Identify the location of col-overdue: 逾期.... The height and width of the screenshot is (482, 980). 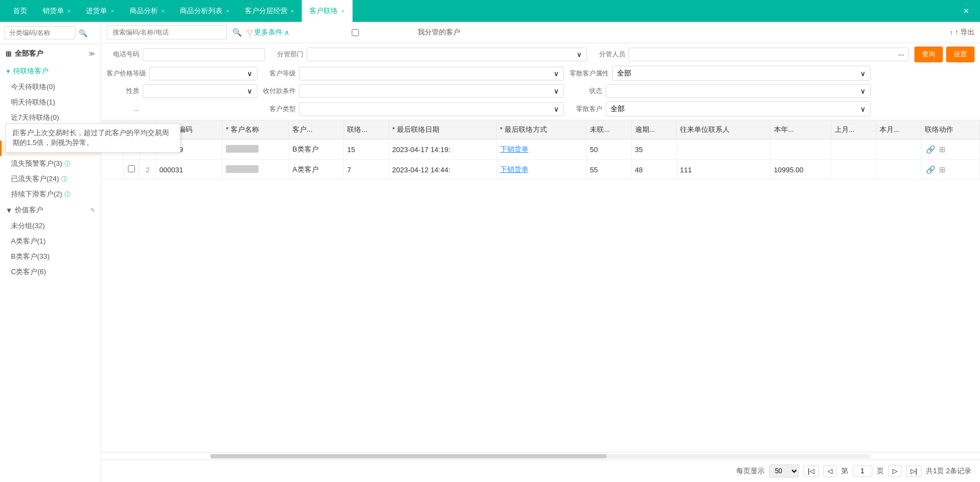
(654, 130).